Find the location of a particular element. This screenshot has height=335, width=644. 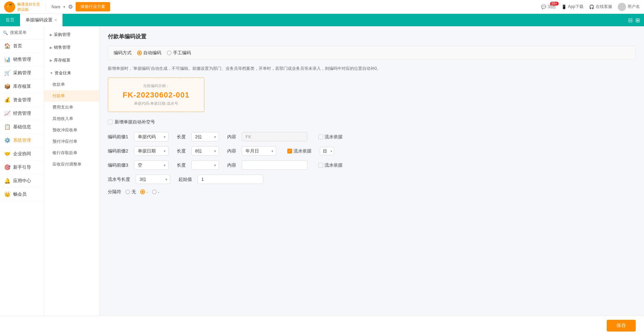

logo: 🍊 畅通道好生意 拼品版 is located at coordinates (22, 7).